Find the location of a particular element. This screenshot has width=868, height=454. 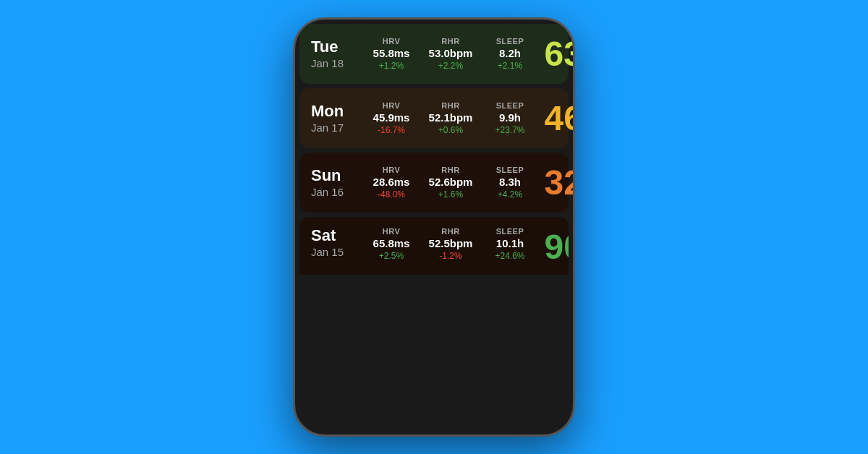

rhr-change-sat: -1.2% is located at coordinates (450, 256).